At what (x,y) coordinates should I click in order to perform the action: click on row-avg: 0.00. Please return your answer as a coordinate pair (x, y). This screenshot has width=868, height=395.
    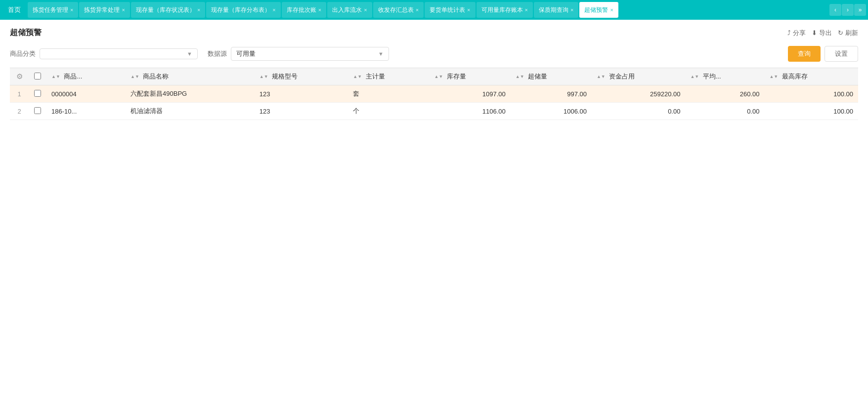
    Looking at the image, I should click on (725, 112).